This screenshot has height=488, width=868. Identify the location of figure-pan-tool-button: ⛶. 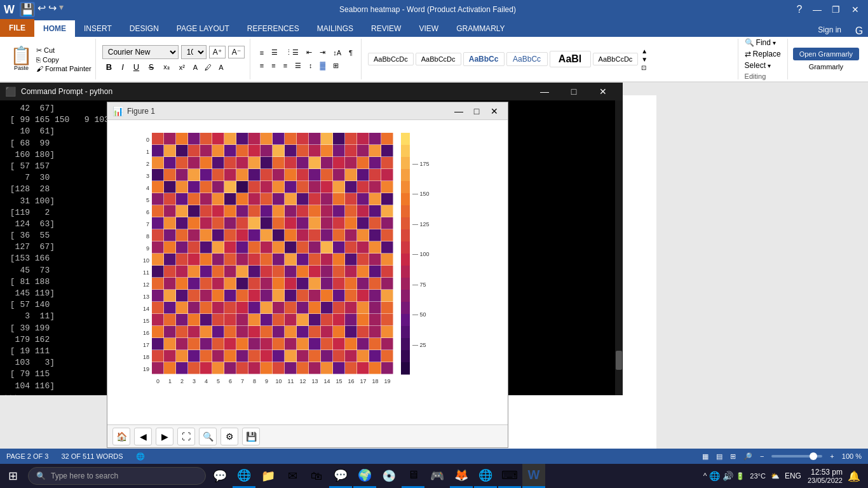
(186, 437).